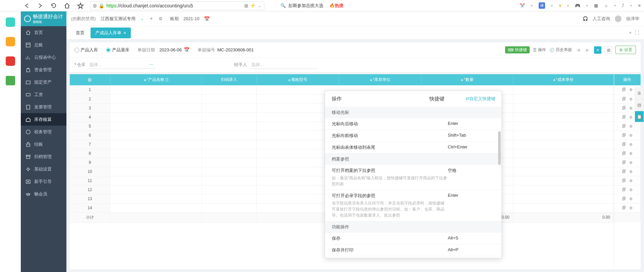 Image resolution: width=644 pixels, height=272 pixels. I want to click on brightness-icon: ☼, so click(606, 5).